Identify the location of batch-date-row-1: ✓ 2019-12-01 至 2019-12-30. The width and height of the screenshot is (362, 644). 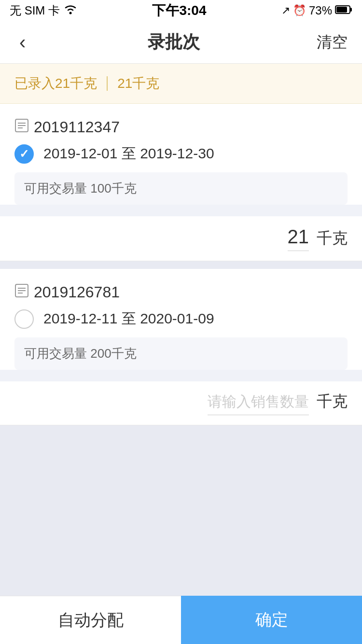
(181, 154).